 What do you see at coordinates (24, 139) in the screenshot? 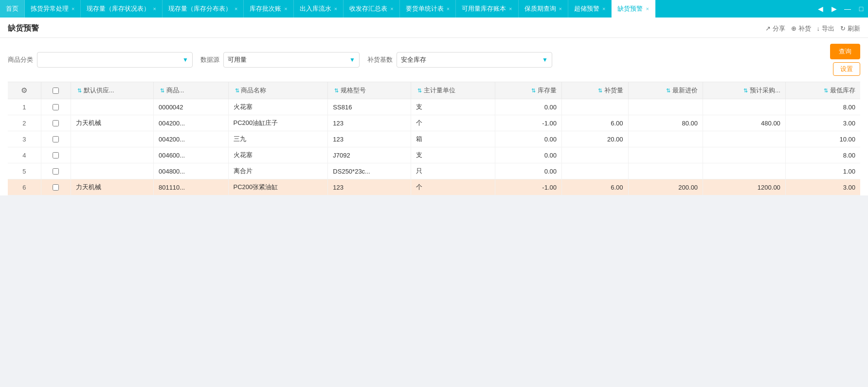
I see `cell-num: 3` at bounding box center [24, 139].